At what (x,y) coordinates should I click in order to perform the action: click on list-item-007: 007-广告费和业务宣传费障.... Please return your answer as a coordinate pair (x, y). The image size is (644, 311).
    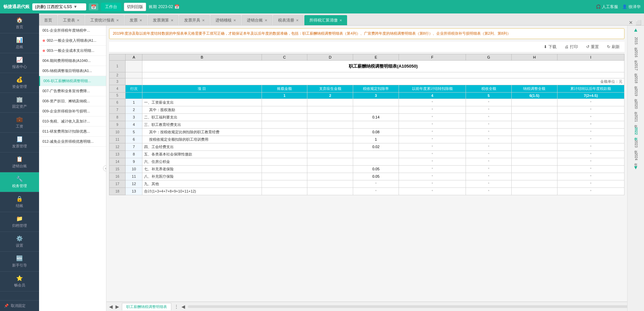
    Looking at the image, I should click on (73, 91).